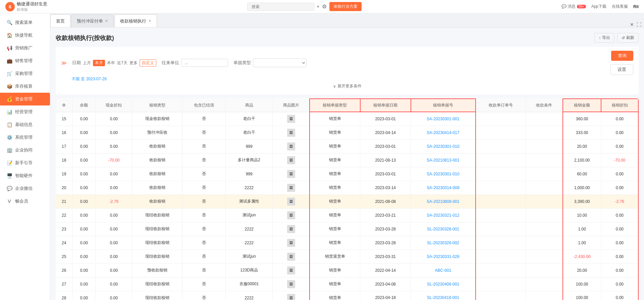 This screenshot has width=644, height=300. Describe the element at coordinates (574, 7) in the screenshot. I see `message-icon: 💬 消息 99+` at that location.